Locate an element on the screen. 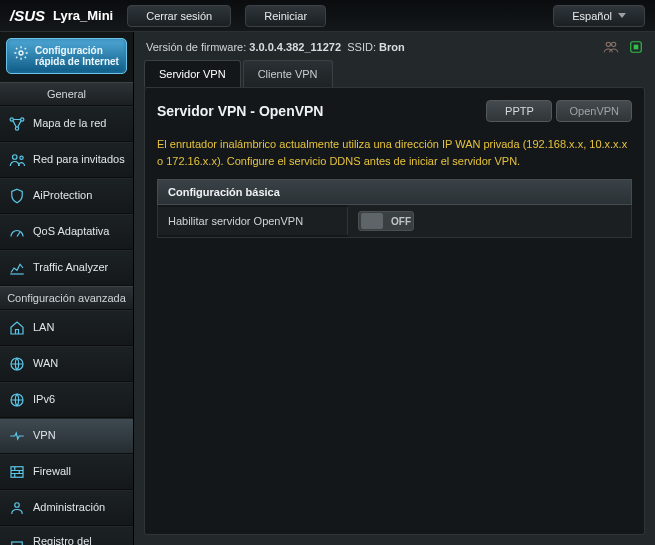  quick-internet-setup-button: Configuración rápida de Internet is located at coordinates (66, 56).